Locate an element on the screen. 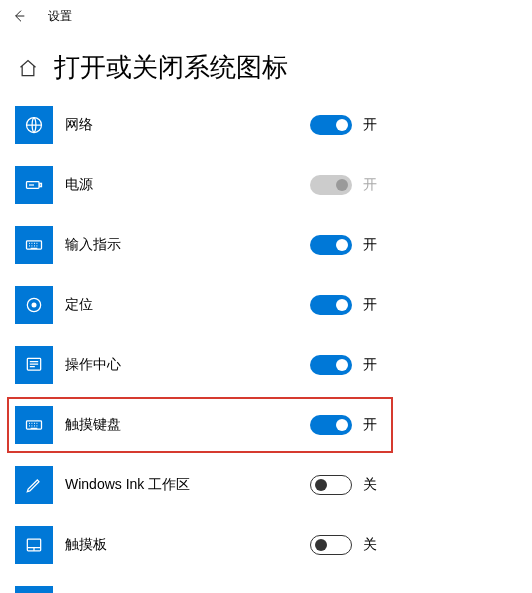  item-windows-ink: Windows Ink 工作区 关 is located at coordinates (266, 485).